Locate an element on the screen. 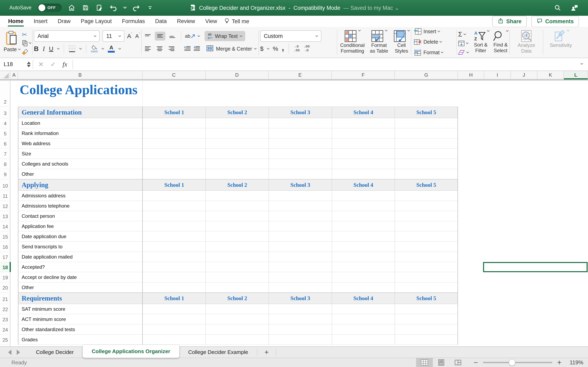  conditional-formatting-chevron-icon is located at coordinates (360, 30).